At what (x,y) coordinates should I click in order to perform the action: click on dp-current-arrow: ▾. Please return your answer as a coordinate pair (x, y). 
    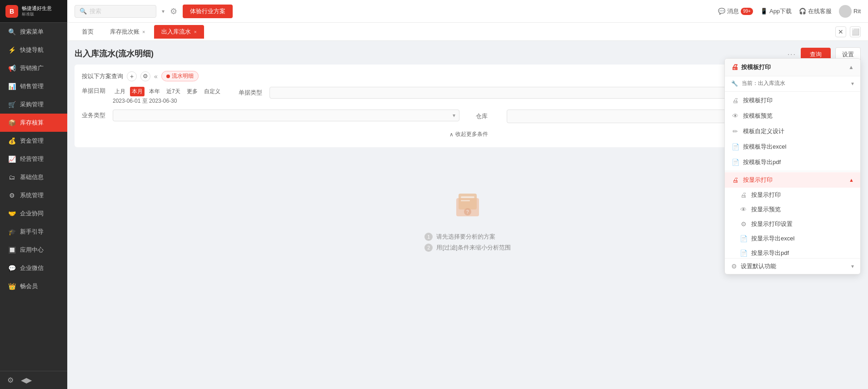
    Looking at the image, I should click on (853, 84).